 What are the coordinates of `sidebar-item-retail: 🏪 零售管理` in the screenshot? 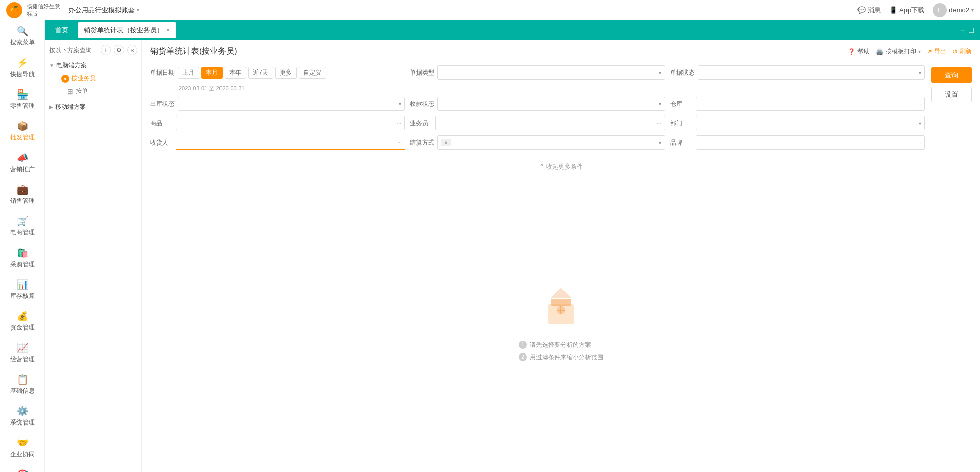 It's located at (22, 100).